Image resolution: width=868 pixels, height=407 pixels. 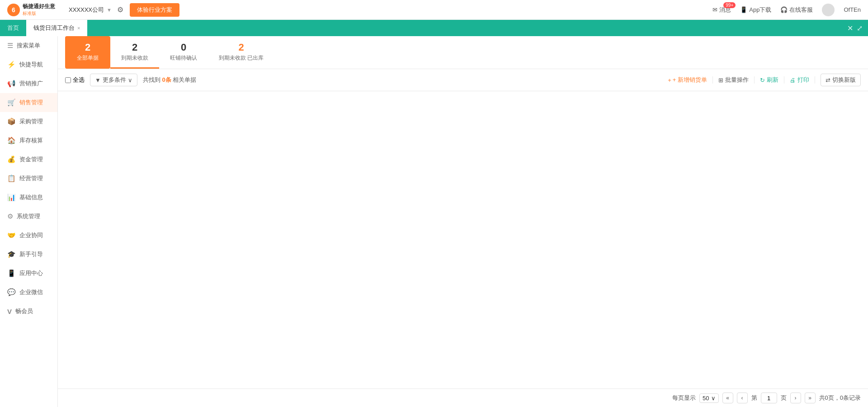 What do you see at coordinates (184, 58) in the screenshot?
I see `stat-pending-label: 旺铺待确认` at bounding box center [184, 58].